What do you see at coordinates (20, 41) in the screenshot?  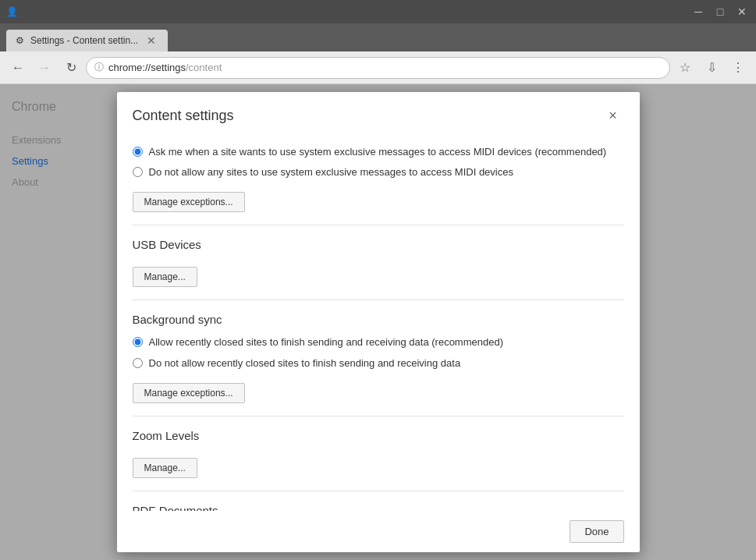 I see `tab-favicon: ⚙` at bounding box center [20, 41].